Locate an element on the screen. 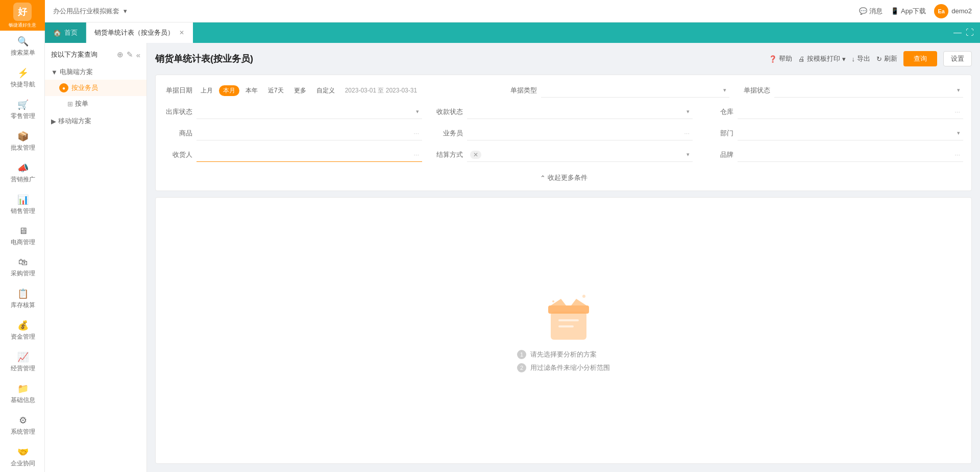 The image size is (980, 472). filter-doc-type: 单据类型 ▾ is located at coordinates (619, 90).